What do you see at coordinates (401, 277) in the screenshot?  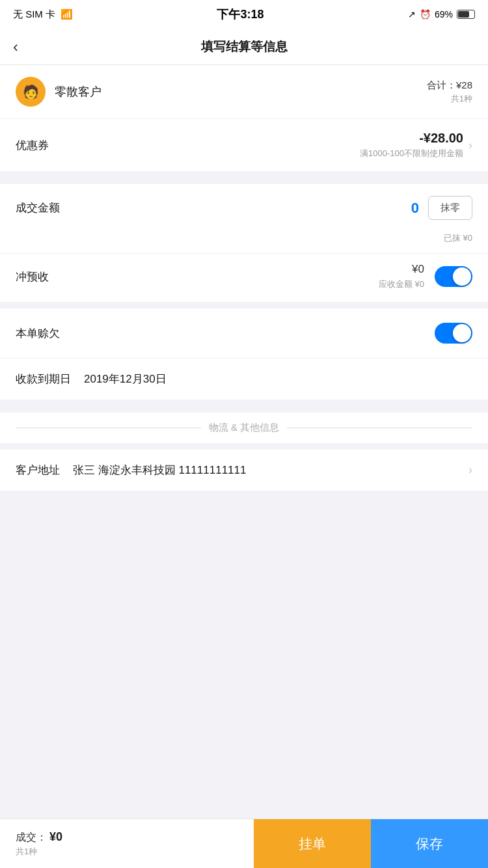 I see `prepay-right: ¥0 应收金额 ¥0` at bounding box center [401, 277].